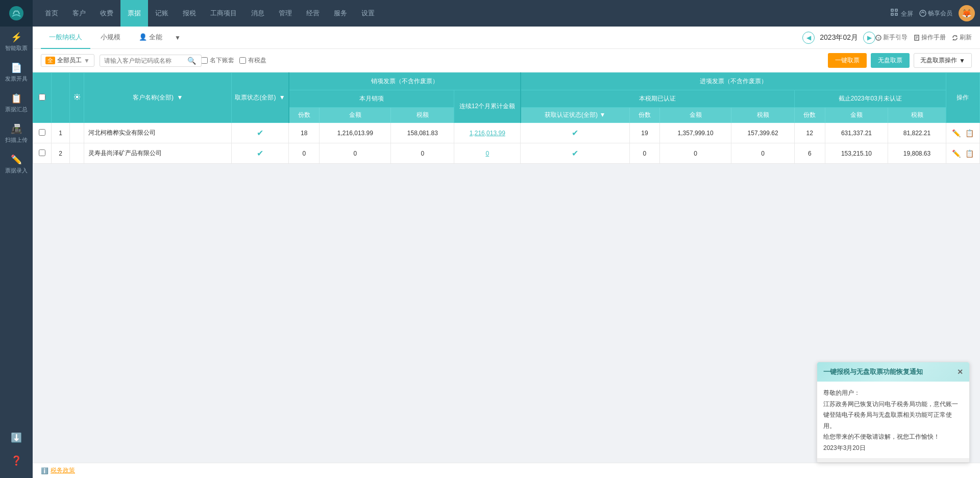 The height and width of the screenshot is (478, 980). What do you see at coordinates (151, 38) in the screenshot?
I see `tab-all: 👤 全能` at bounding box center [151, 38].